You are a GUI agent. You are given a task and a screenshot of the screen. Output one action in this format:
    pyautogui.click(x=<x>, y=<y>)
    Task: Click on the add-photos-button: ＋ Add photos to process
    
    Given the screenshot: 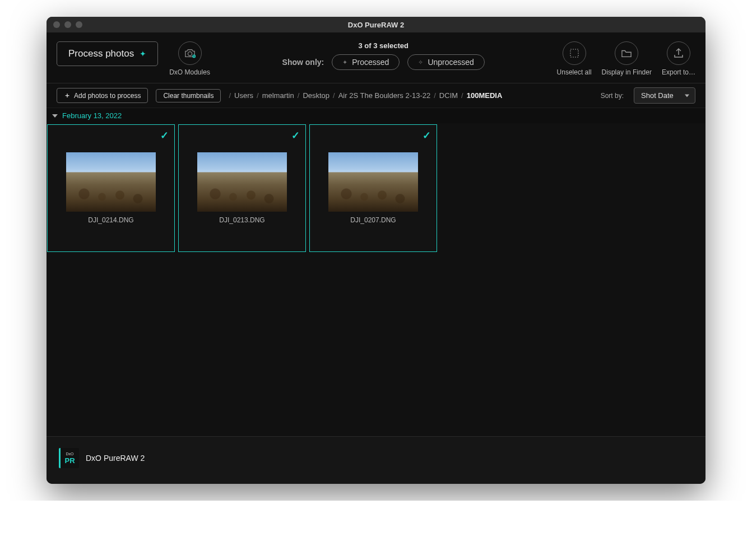 What is the action you would take?
    pyautogui.click(x=102, y=95)
    